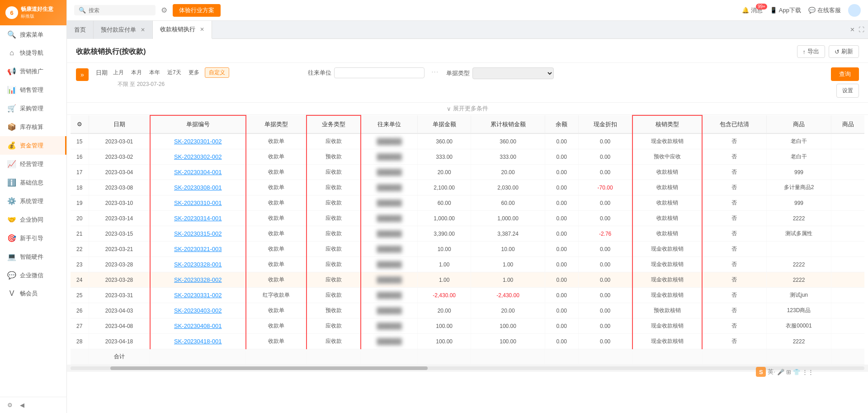 Image resolution: width=868 pixels, height=413 pixels. Describe the element at coordinates (848, 90) in the screenshot. I see `setting-button: 设置` at that location.